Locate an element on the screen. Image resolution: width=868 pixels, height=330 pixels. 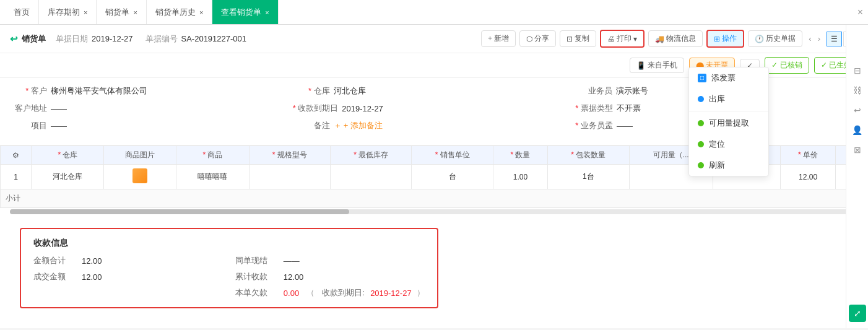
doc-number-value: SA-20191227-001 is located at coordinates (214, 38).